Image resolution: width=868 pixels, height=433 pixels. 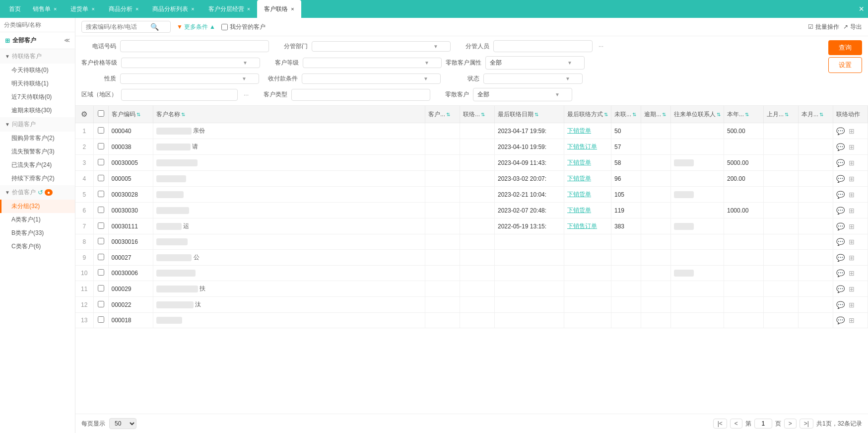 I want to click on reset-button: 设置, so click(x=845, y=65).